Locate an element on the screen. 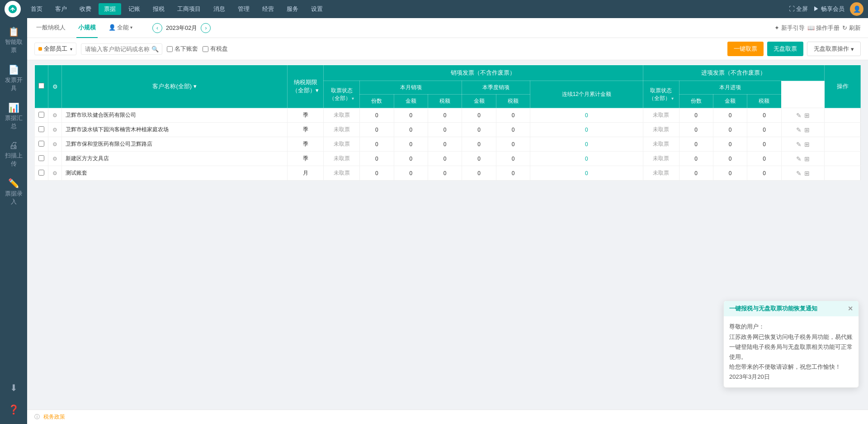 The image size is (868, 424). tab-full-featured: 👤 全能 ▾ is located at coordinates (120, 28).